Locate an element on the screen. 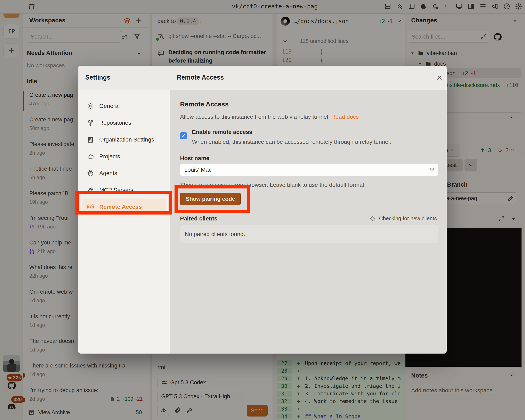 Image resolution: width=525 pixels, height=420 pixels. settings-nav: General Repositories Organization Settin… is located at coordinates (124, 222).